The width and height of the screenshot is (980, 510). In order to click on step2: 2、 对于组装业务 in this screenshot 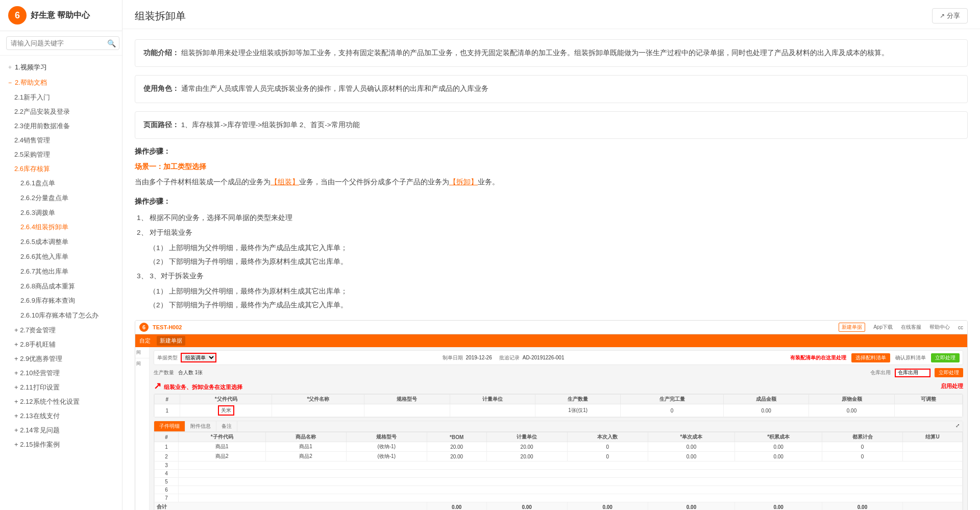, I will do `click(551, 233)`.